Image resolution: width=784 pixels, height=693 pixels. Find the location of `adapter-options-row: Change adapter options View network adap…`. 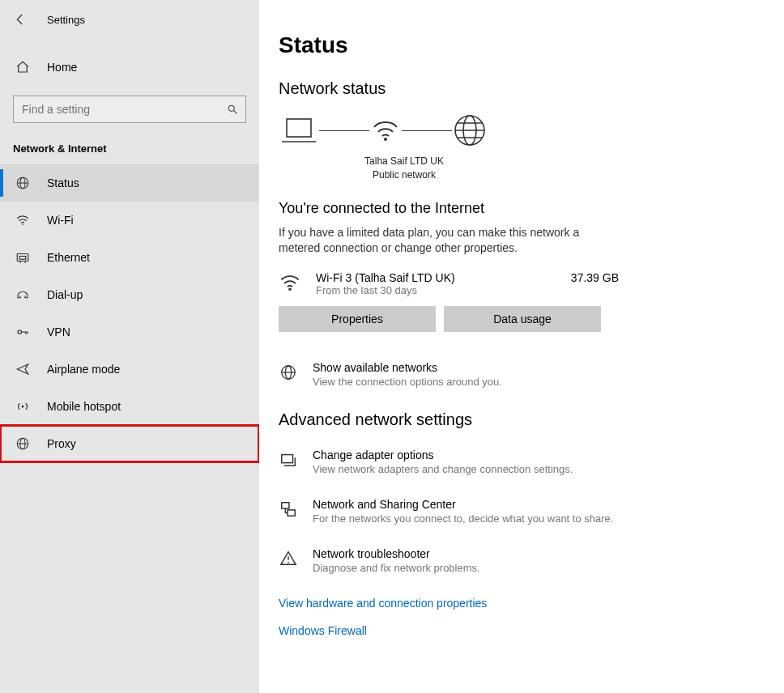

adapter-options-row: Change adapter options View network adap… is located at coordinates (489, 461).